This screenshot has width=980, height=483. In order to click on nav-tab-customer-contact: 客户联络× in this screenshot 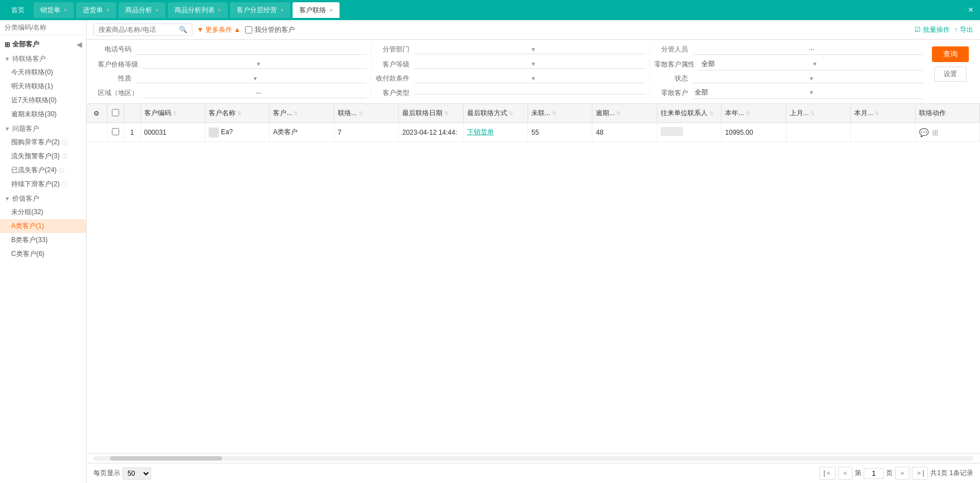, I will do `click(316, 10)`.